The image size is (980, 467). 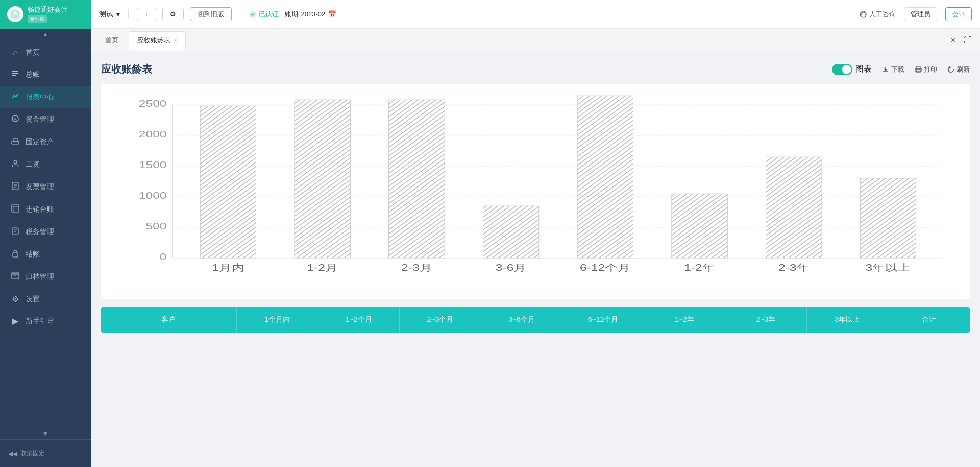 What do you see at coordinates (146, 14) in the screenshot?
I see `add-icon: +` at bounding box center [146, 14].